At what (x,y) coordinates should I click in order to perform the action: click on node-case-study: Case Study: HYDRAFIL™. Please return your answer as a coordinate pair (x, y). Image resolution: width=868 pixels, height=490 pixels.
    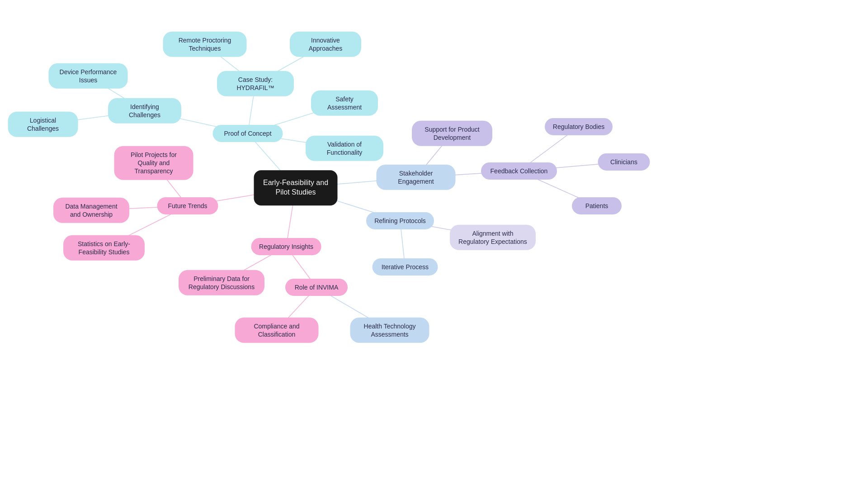
    Looking at the image, I should click on (255, 84).